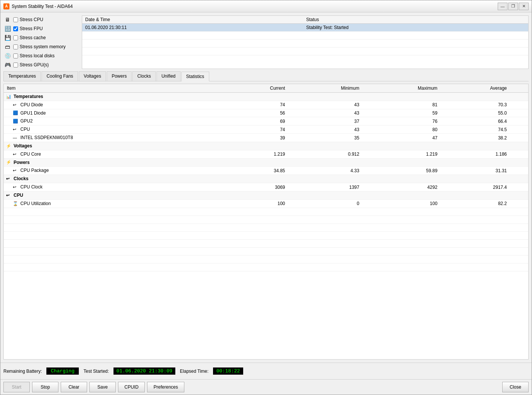  I want to click on stop-button: Stop, so click(45, 387).